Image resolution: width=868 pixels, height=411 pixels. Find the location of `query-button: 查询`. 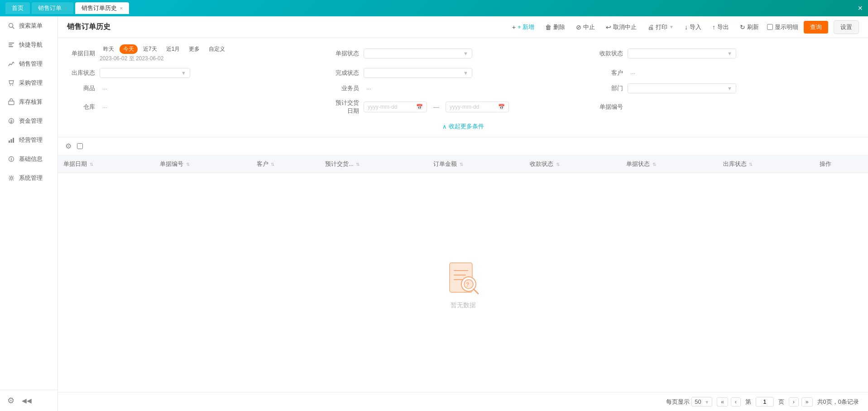

query-button: 查询 is located at coordinates (816, 27).